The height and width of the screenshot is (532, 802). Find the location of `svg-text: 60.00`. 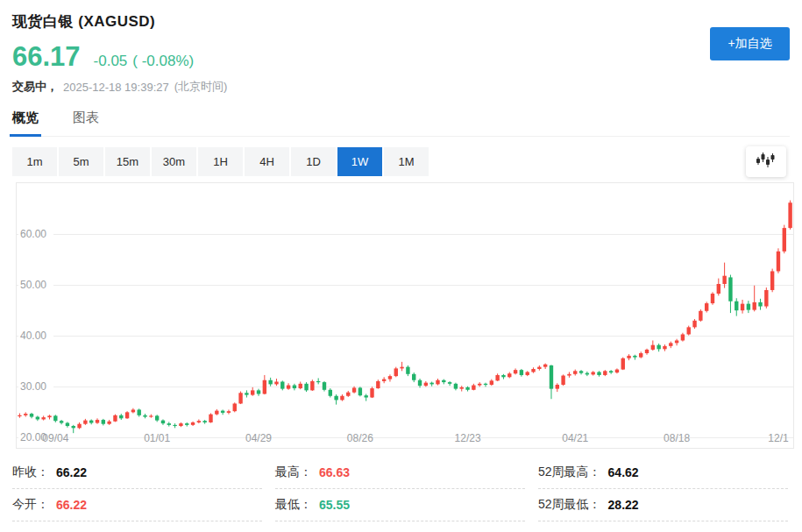

svg-text: 60.00 is located at coordinates (33, 234).